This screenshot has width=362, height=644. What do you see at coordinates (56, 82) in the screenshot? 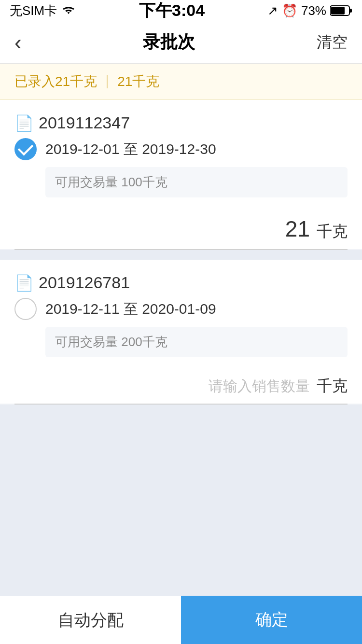
I see `recorded-label: 已录入21千克` at bounding box center [56, 82].